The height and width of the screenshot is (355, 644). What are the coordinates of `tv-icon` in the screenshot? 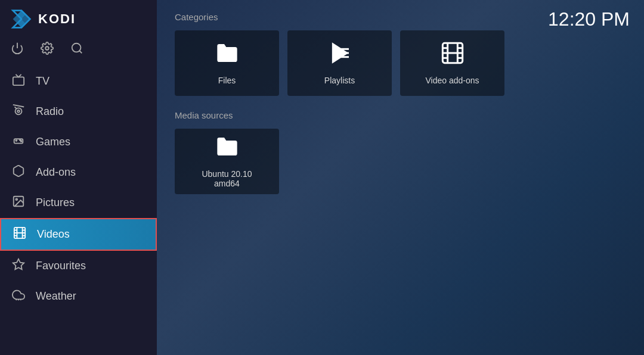 It's located at (18, 81).